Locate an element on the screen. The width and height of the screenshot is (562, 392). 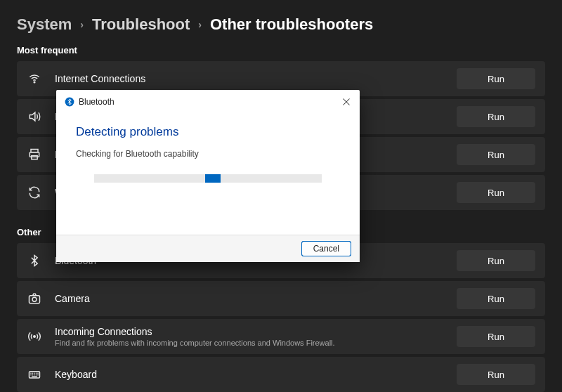
section-heading-frequent: Most frequent is located at coordinates (281, 51).